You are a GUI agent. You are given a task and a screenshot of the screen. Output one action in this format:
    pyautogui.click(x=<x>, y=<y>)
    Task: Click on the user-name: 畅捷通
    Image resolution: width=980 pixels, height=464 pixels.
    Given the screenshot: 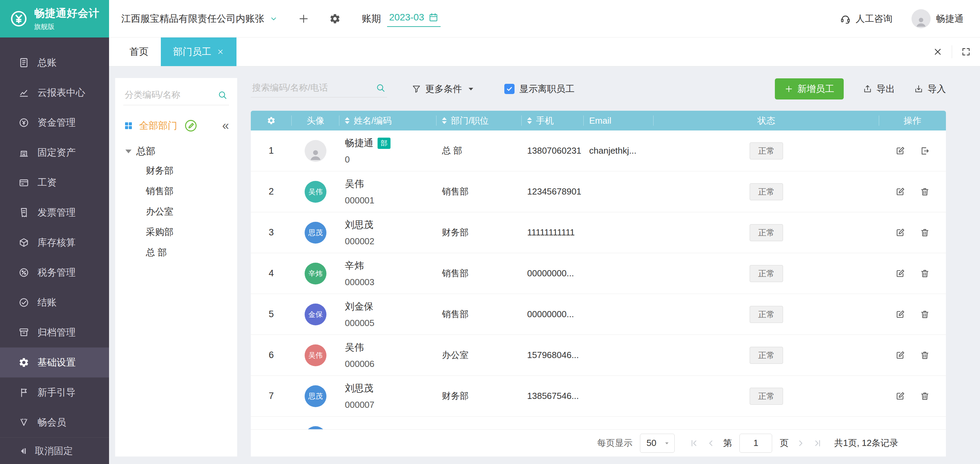 What is the action you would take?
    pyautogui.click(x=950, y=19)
    